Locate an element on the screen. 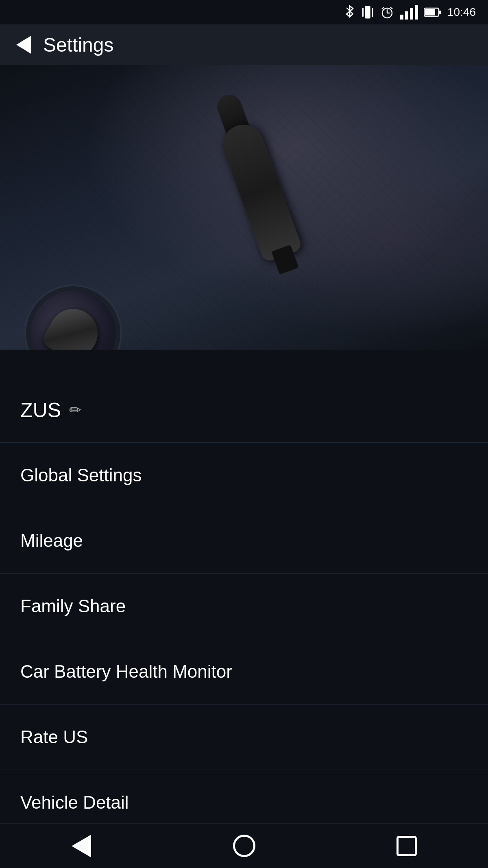  menu-item-family-share: Family Share is located at coordinates (244, 607).